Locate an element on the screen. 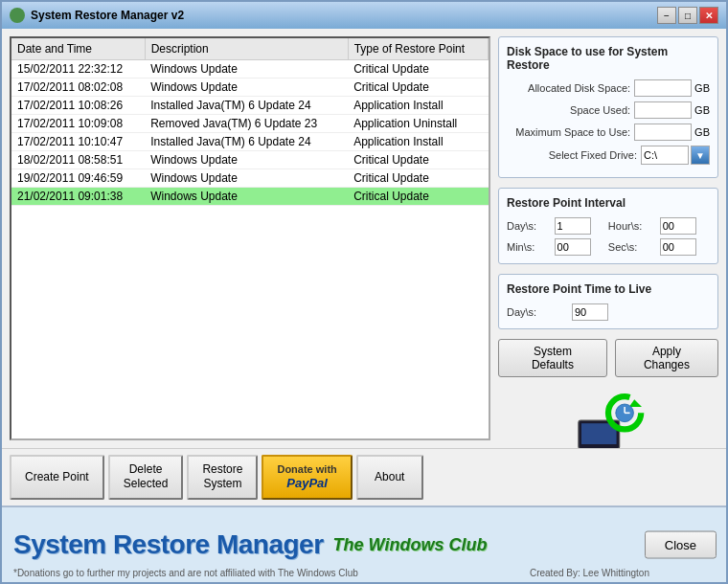 This screenshot has height=584, width=728. cell-datetime: 19/02/2011 09:46:59 is located at coordinates (79, 178).